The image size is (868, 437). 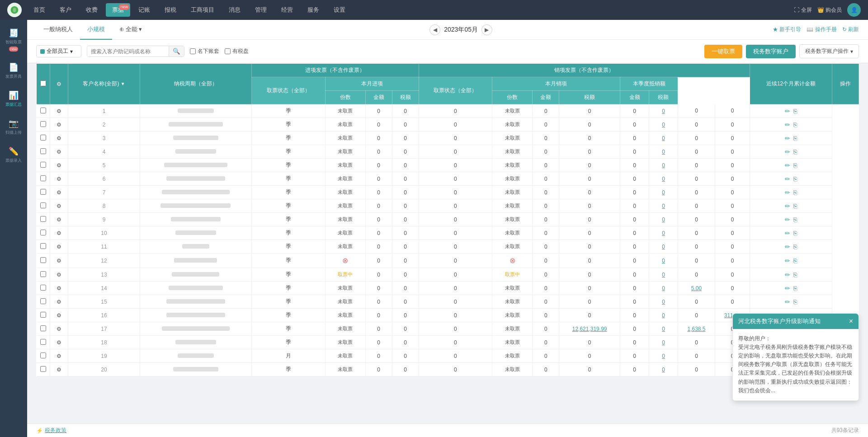 I want to click on manual-btn: 📖 操作手册, so click(x=821, y=30).